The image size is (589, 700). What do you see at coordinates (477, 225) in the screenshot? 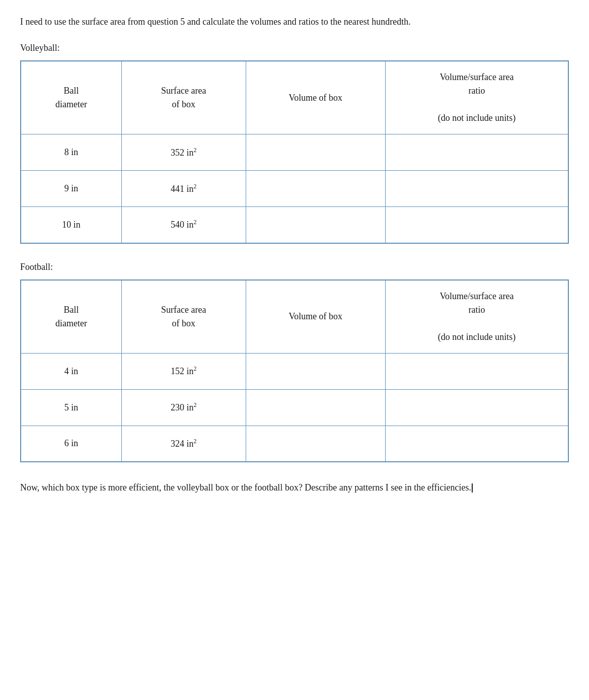
I see `volleyball-row3-ratio` at bounding box center [477, 225].